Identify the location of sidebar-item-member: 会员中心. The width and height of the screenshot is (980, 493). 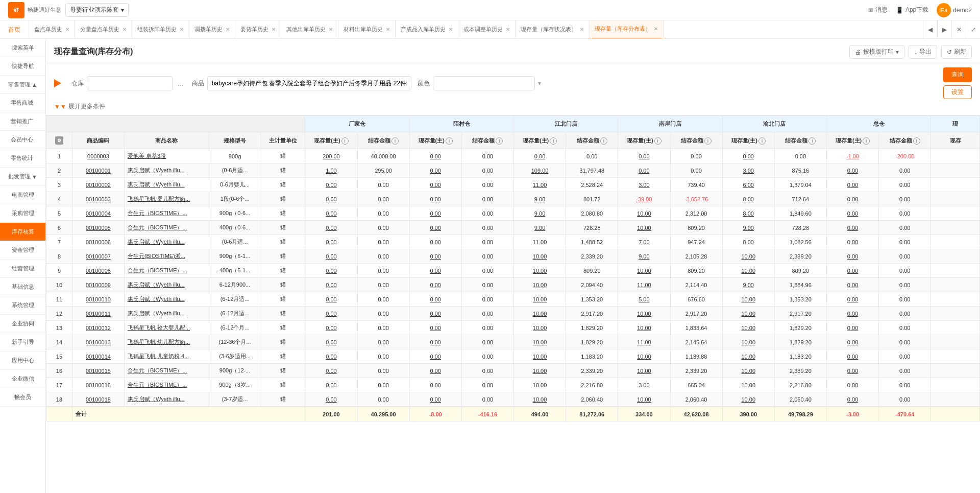
(22, 140).